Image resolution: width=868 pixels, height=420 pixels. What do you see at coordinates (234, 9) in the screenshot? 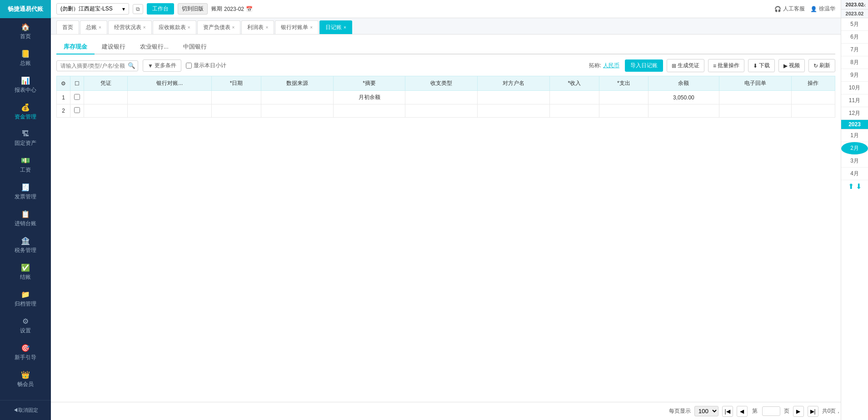
I see `period-value: 2023-02` at bounding box center [234, 9].